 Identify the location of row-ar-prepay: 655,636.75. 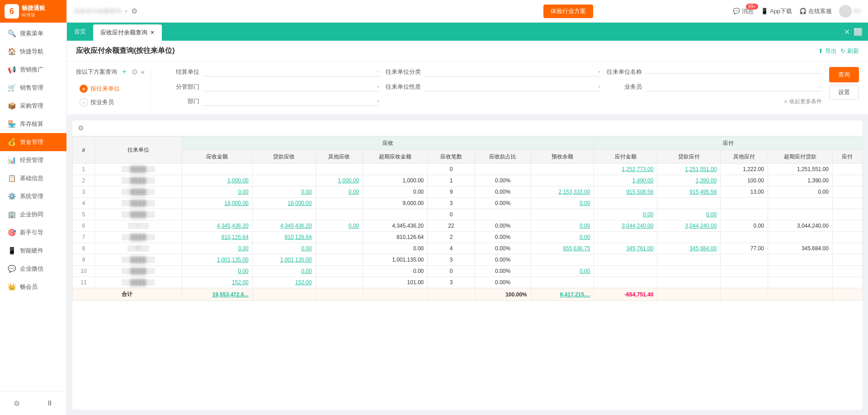
(562, 249).